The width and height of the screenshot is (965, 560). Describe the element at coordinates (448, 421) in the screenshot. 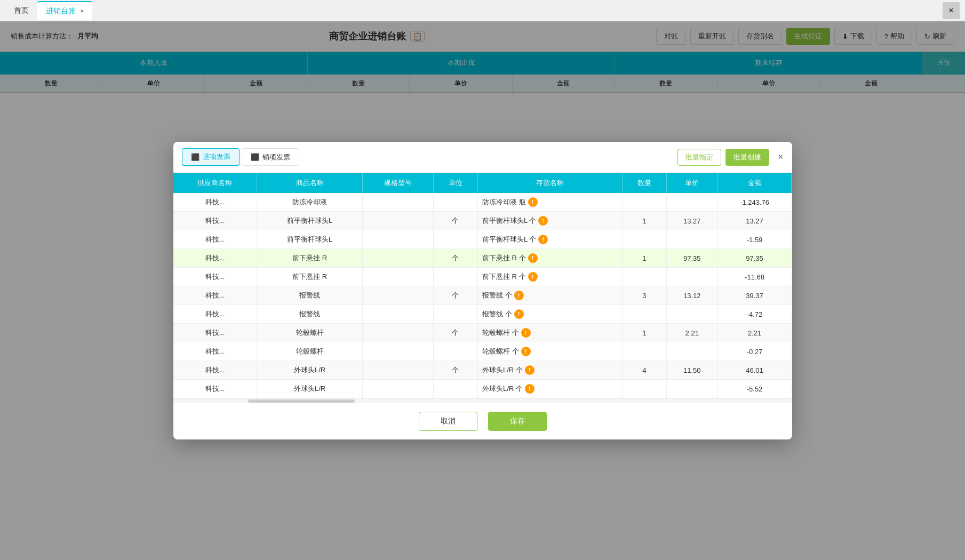

I see `cancel-button: 取消` at that location.